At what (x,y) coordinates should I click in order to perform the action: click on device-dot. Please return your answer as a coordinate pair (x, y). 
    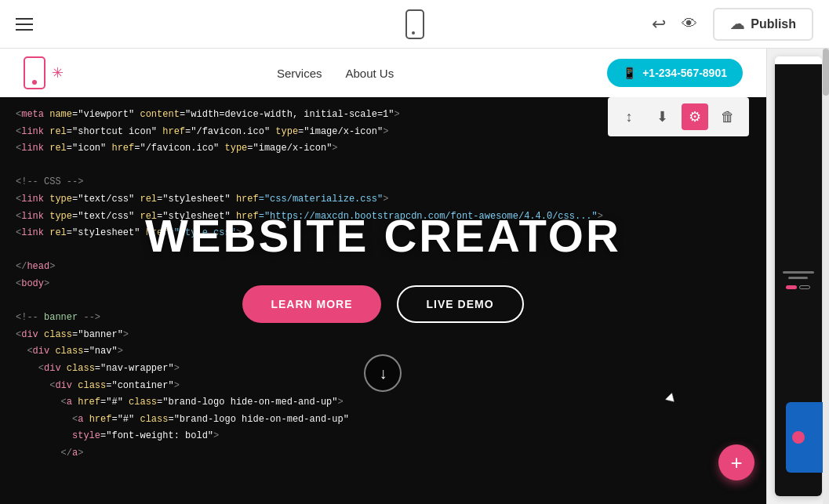
    Looking at the image, I should click on (798, 437).